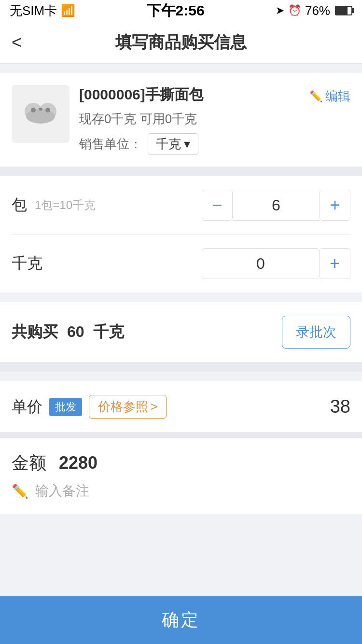 The width and height of the screenshot is (362, 644). I want to click on battery-text: 76%, so click(318, 11).